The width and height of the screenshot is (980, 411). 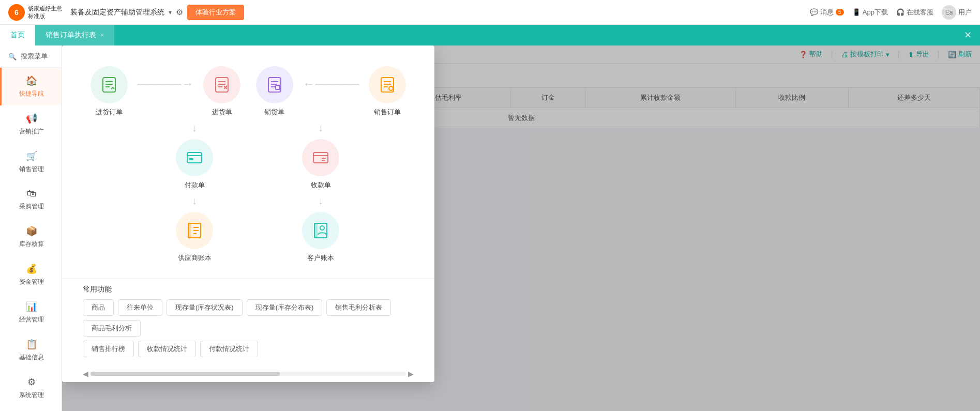 I want to click on system-title: 装备及固定资产辅助管理系统, so click(x=117, y=12).